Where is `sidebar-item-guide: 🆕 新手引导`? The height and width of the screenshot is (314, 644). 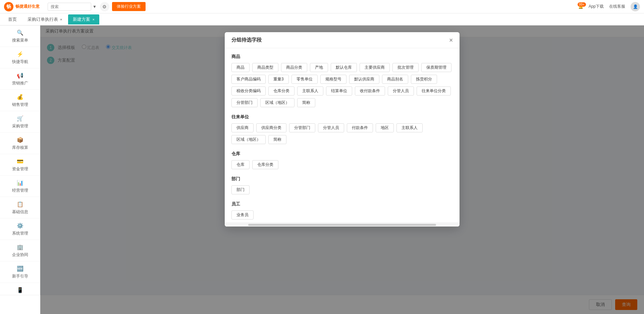 sidebar-item-guide: 🆕 新手引导 is located at coordinates (20, 272).